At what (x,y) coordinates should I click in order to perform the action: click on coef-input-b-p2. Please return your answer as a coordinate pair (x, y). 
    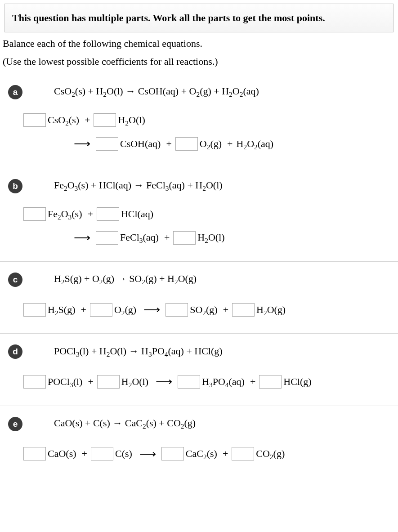
    Looking at the image, I should click on (184, 238).